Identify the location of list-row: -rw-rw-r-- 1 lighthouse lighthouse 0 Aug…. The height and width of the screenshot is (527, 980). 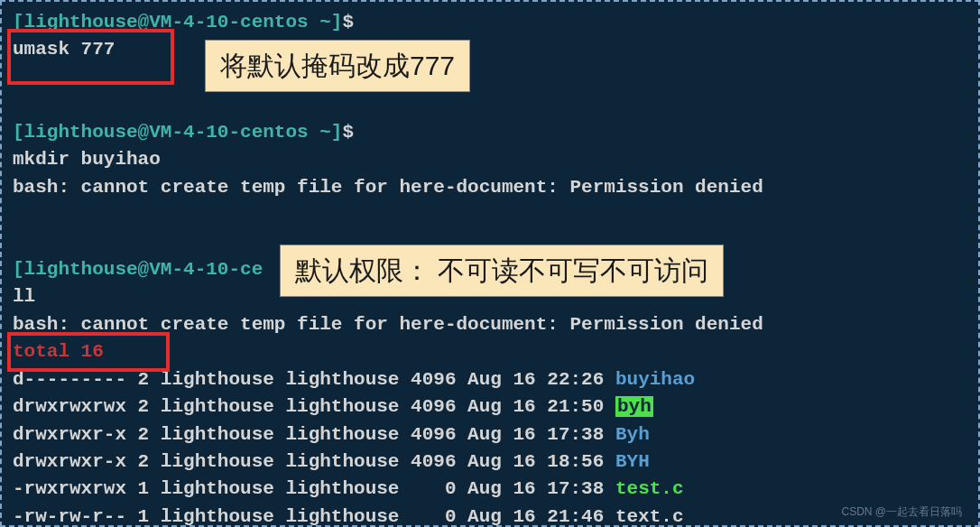
(490, 515).